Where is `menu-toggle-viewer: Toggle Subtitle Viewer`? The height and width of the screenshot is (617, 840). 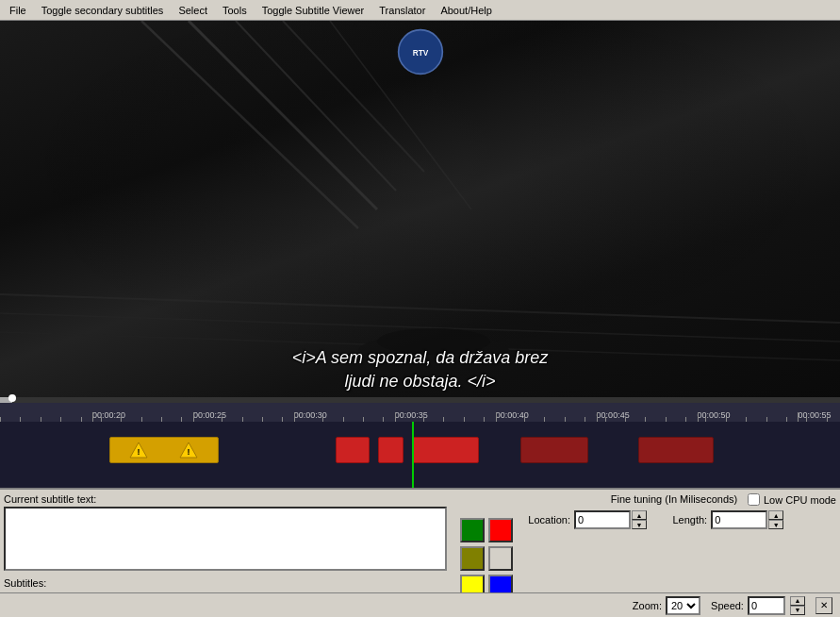
menu-toggle-viewer: Toggle Subtitle Viewer is located at coordinates (313, 10).